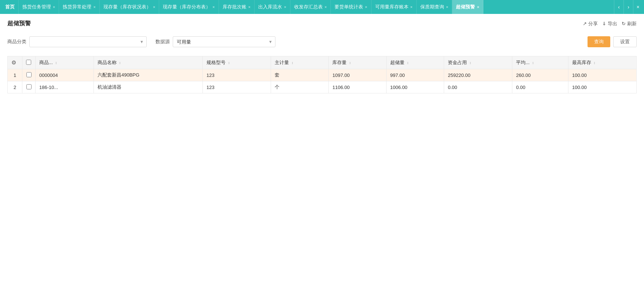  What do you see at coordinates (272, 7) in the screenshot?
I see `nav-tab-inout: 出入库流水 ×` at bounding box center [272, 7].